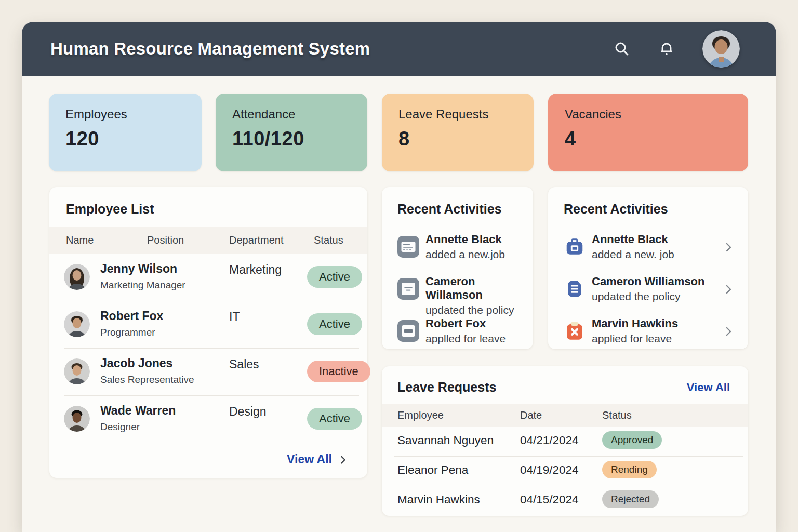 The height and width of the screenshot is (532, 798). Describe the element at coordinates (479, 288) in the screenshot. I see `activity-person: Cameron Willamson` at that location.